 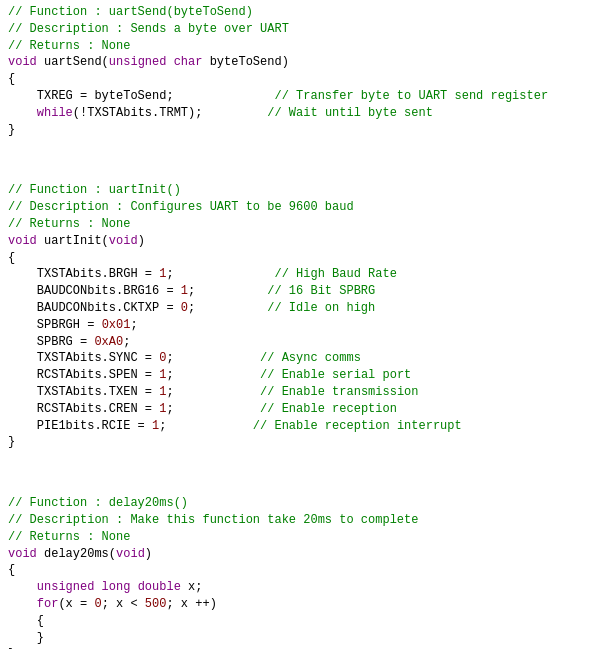 What do you see at coordinates (306, 155) in the screenshot?
I see `spacer1` at bounding box center [306, 155].